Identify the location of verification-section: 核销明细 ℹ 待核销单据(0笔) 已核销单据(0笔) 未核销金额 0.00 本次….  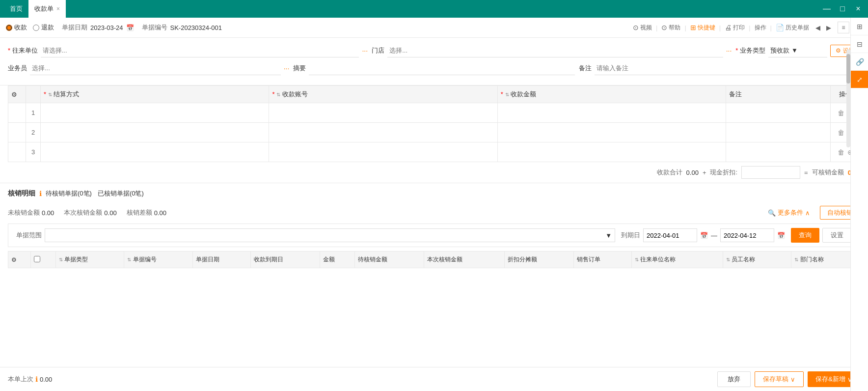
(434, 203).